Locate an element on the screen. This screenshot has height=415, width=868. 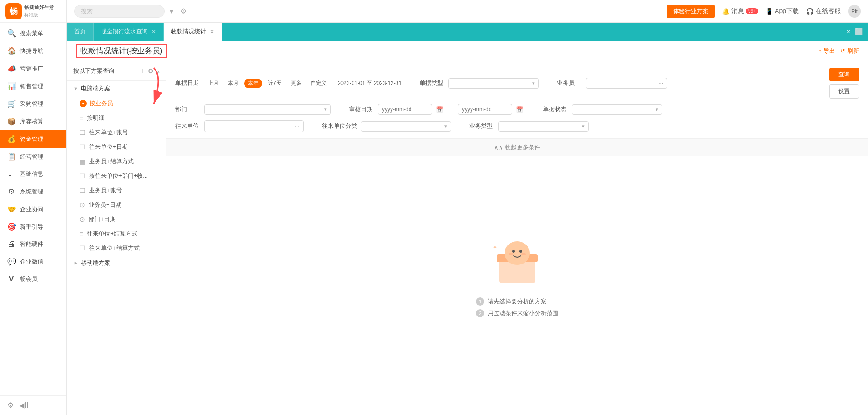
topbar-dropdown-icon: ▾ is located at coordinates (172, 11).